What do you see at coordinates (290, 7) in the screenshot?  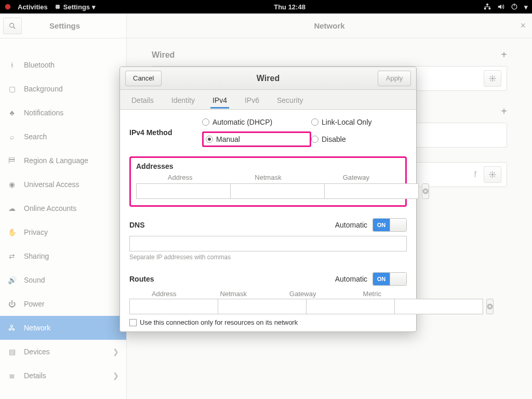 I see `clock: Thu 12:48` at bounding box center [290, 7].